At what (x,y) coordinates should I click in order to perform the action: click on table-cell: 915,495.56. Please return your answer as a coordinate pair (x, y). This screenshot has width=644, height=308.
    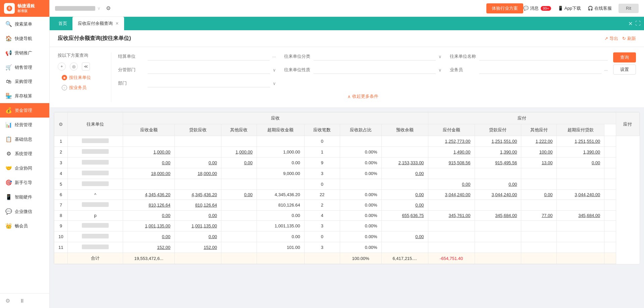
    Looking at the image, I should click on (498, 163).